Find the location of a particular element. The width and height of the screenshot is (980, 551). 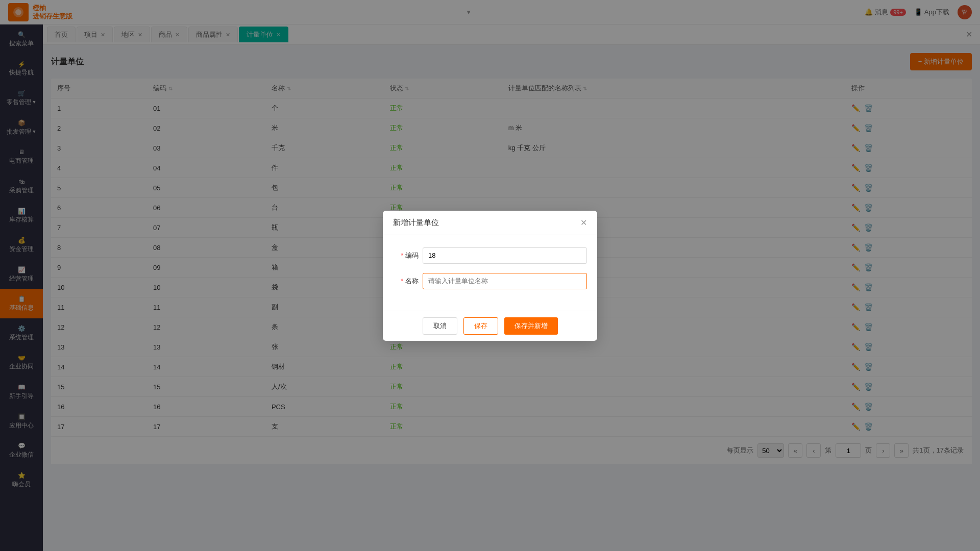

modal-footer: 取消 保存 保存并新增 is located at coordinates (490, 325).